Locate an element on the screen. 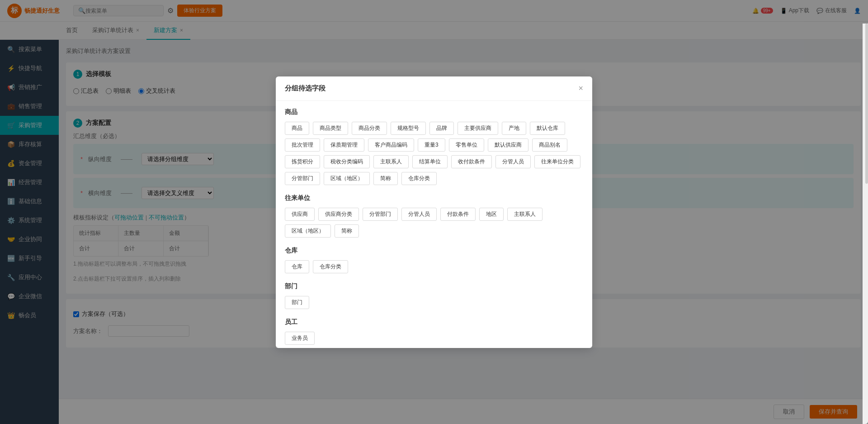 This screenshot has height=424, width=868. field-tag: 供应商 is located at coordinates (300, 214).